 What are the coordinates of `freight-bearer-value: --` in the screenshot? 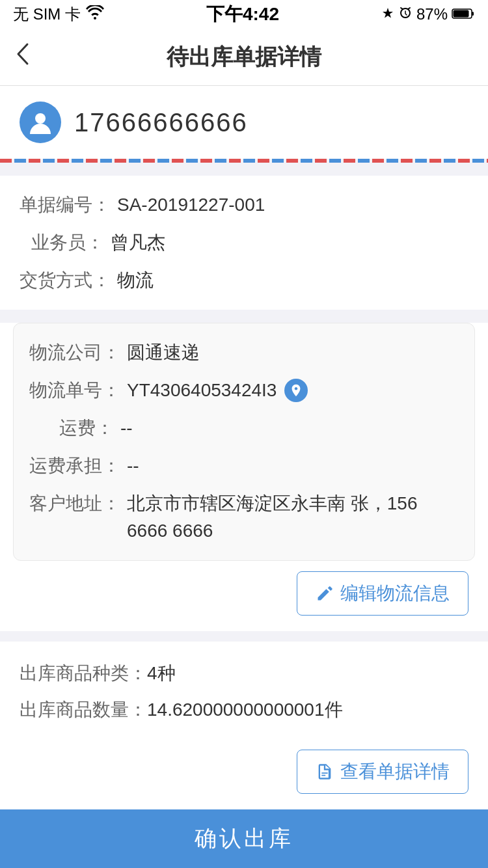 It's located at (293, 466).